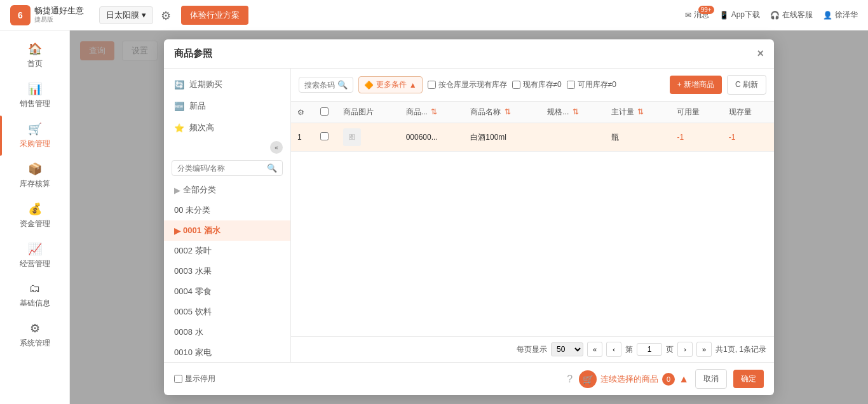 The height and width of the screenshot is (404, 868). I want to click on category-item-0005: 0005 饮料, so click(227, 312).